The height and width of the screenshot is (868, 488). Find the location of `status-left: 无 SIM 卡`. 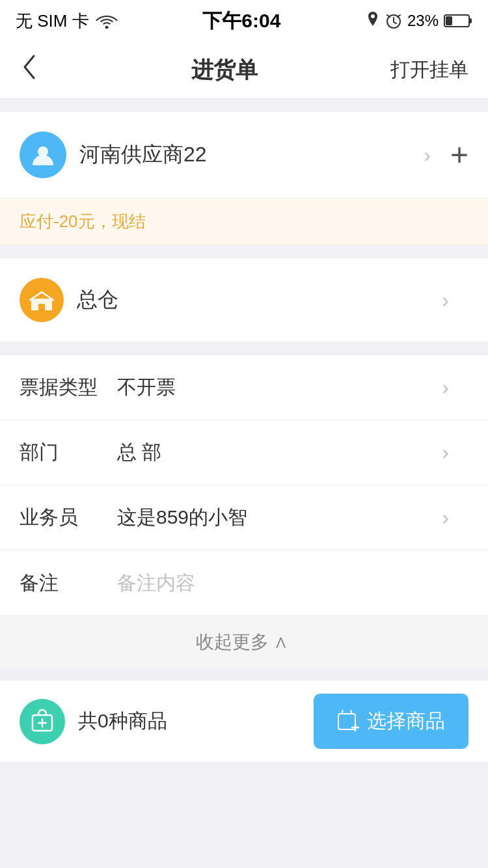

status-left: 无 SIM 卡 is located at coordinates (66, 21).